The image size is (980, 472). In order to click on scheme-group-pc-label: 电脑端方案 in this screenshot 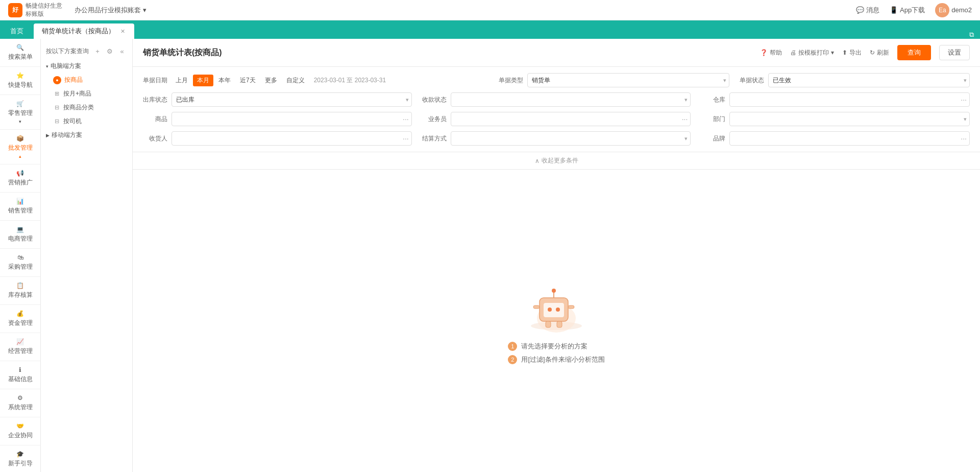, I will do `click(66, 66)`.